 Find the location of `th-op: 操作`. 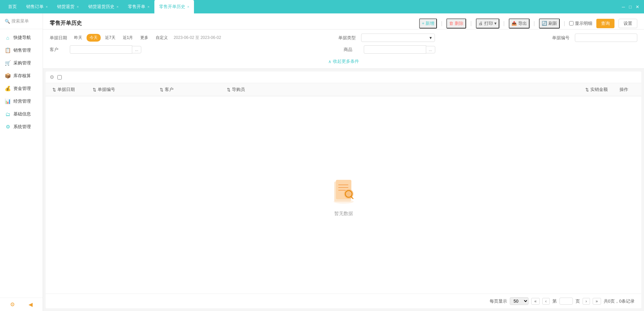

th-op: 操作 is located at coordinates (624, 90).